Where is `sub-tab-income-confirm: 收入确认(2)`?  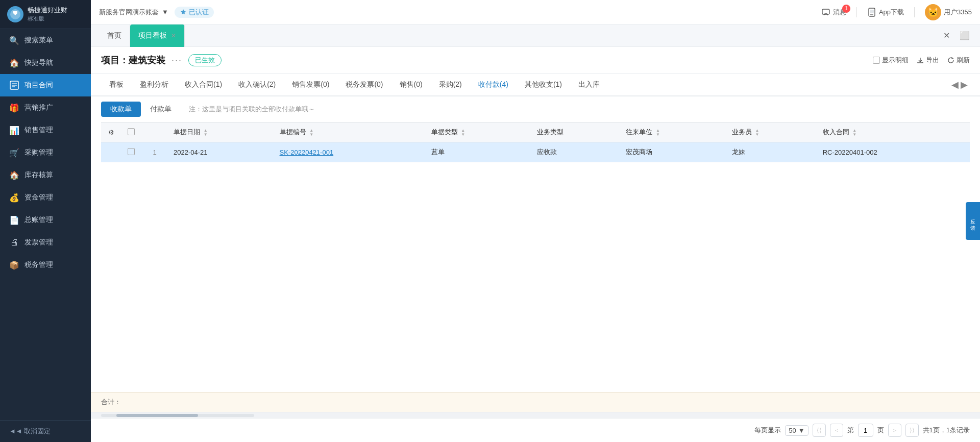
sub-tab-income-confirm: 收入确认(2) is located at coordinates (257, 85).